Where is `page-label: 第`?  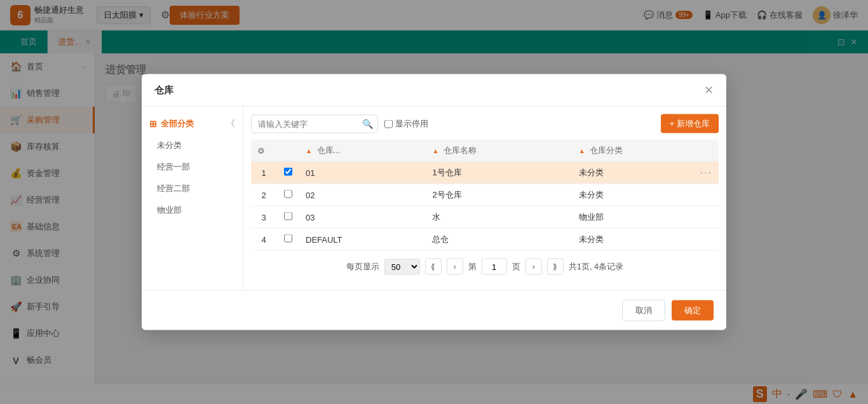
page-label: 第 is located at coordinates (473, 267).